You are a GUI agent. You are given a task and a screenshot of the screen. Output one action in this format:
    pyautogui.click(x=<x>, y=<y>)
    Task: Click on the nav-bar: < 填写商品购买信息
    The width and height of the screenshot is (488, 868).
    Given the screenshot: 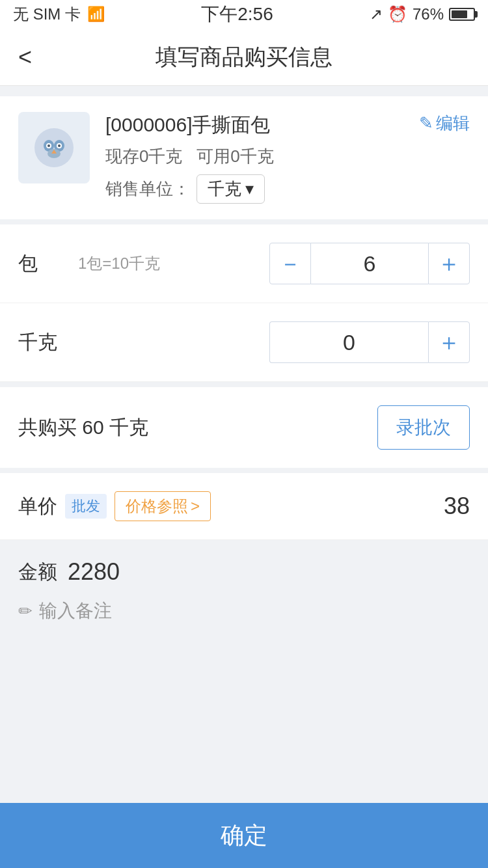 What is the action you would take?
    pyautogui.click(x=244, y=57)
    